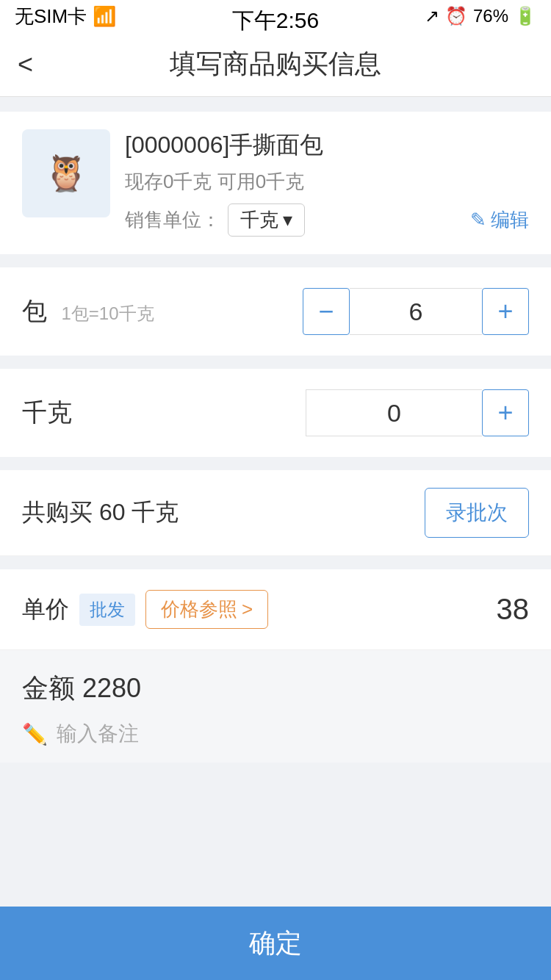  What do you see at coordinates (35, 735) in the screenshot?
I see `pencil-icon: ✏️` at bounding box center [35, 735].